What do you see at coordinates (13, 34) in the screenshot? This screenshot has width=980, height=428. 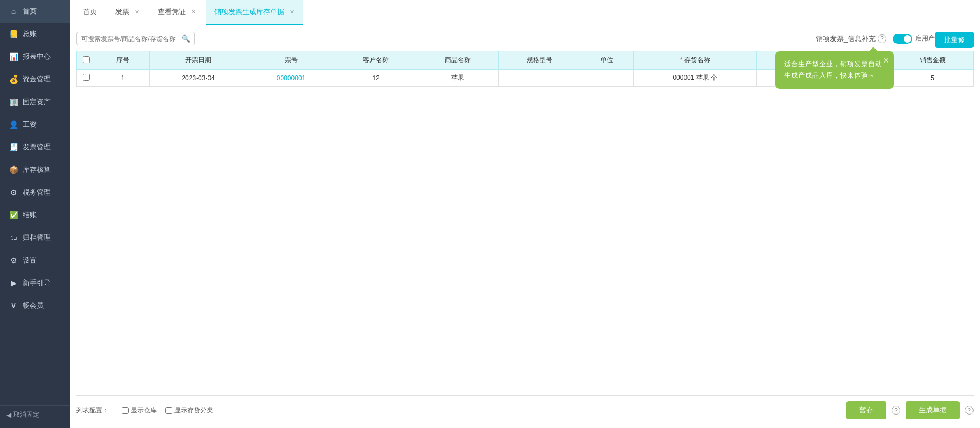 I see `ledger-icon: 📒` at bounding box center [13, 34].